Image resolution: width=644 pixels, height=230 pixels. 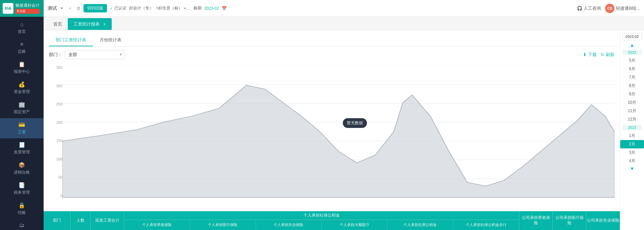 I want to click on rs-month-1: 1月, so click(x=632, y=136).